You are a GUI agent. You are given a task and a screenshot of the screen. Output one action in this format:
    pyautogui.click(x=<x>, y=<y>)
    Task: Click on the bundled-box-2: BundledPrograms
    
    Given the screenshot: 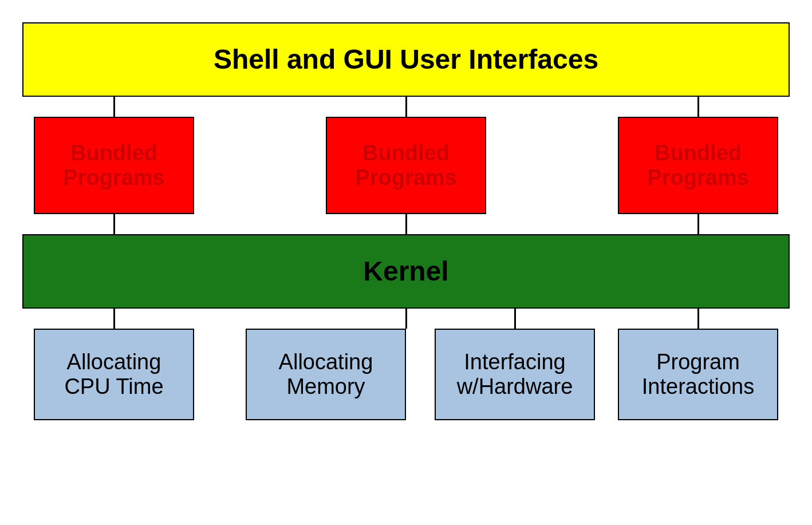 What is the action you would take?
    pyautogui.click(x=406, y=165)
    